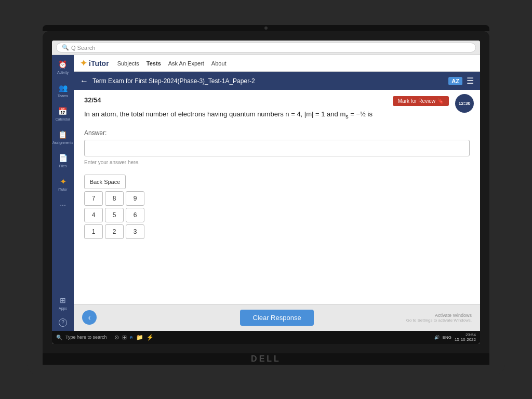  I want to click on dell-logo: DELL, so click(266, 358).